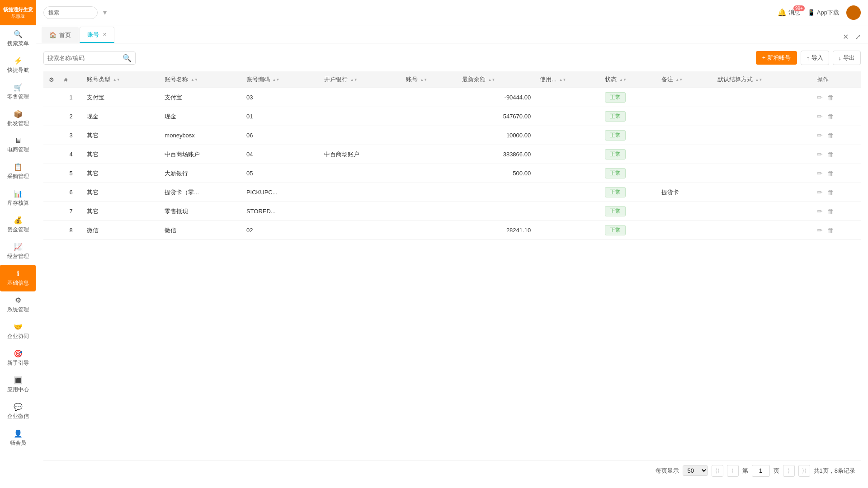  I want to click on sidebar-item-inventory: 📊 库存核算, so click(18, 198).